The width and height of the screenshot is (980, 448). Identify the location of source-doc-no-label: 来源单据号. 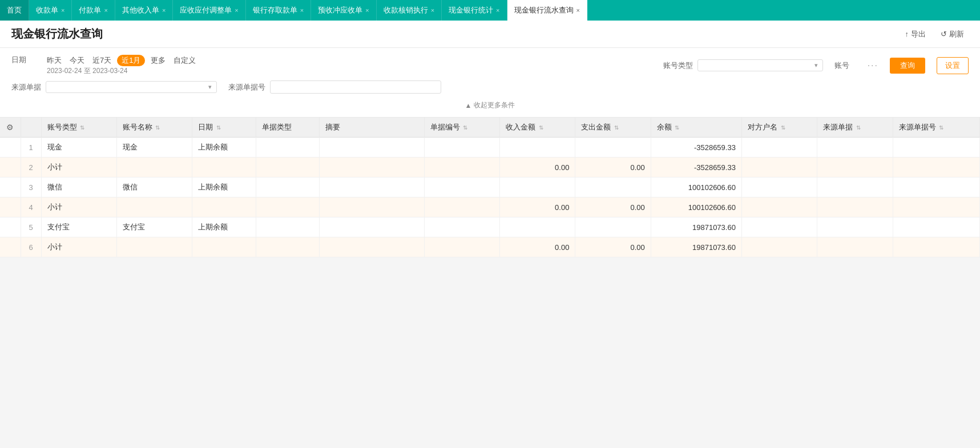
(247, 87).